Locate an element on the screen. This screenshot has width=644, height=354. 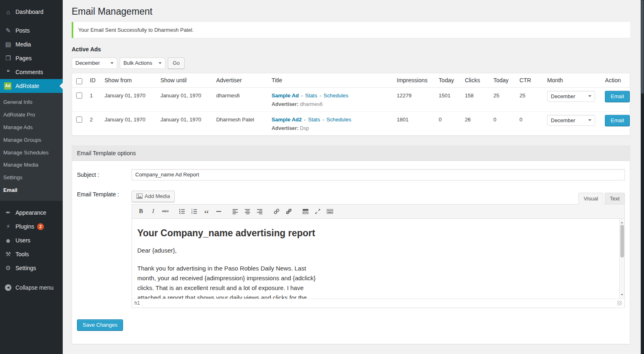
page-scrollbar-thumb is located at coordinates (642, 47).